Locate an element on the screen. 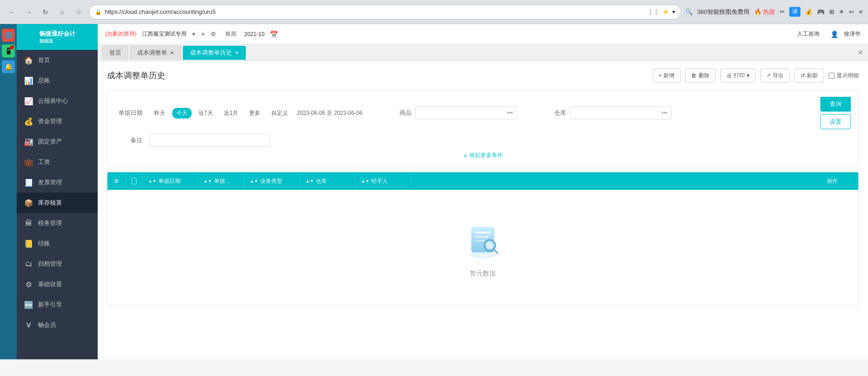 The height and width of the screenshot is (376, 868). date-range-text: 2023-06-06 至 2023-06-06 is located at coordinates (330, 113).